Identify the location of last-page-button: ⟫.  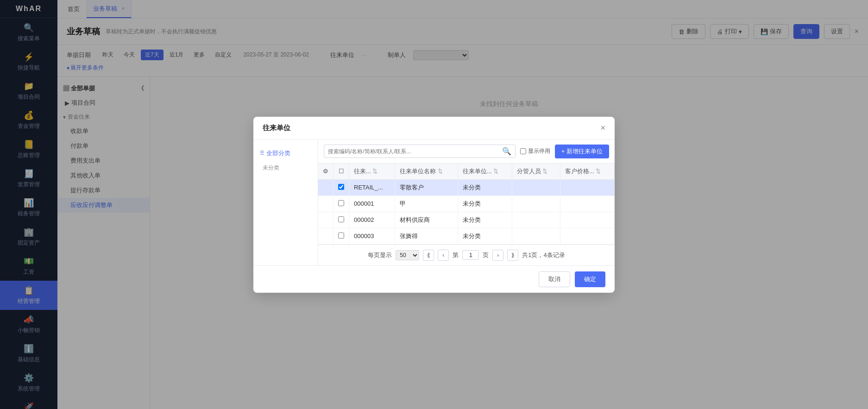
(513, 255).